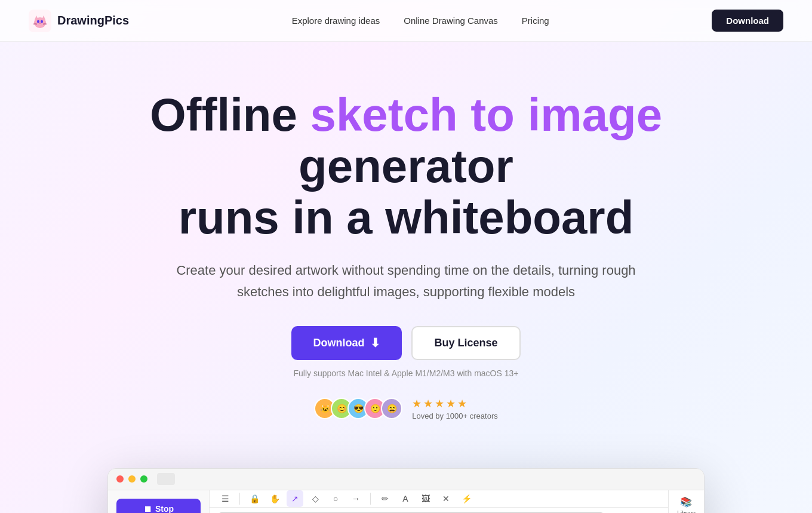  What do you see at coordinates (406, 343) in the screenshot?
I see `hero-buttons: Download ⬇ Buy License` at bounding box center [406, 343].